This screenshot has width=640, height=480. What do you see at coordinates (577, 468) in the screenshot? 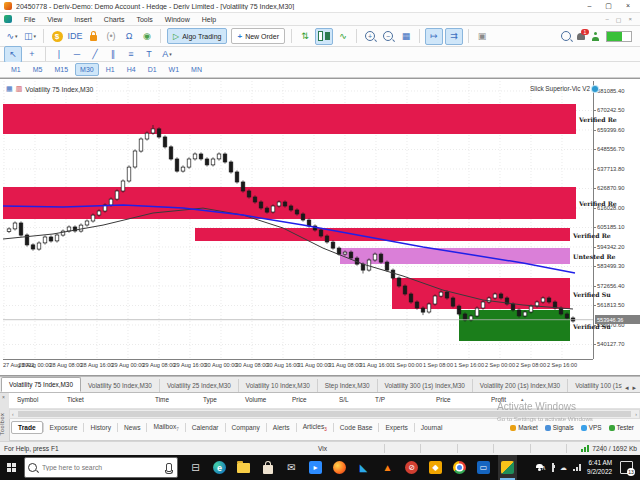
I see `wifi-icon` at bounding box center [577, 468].